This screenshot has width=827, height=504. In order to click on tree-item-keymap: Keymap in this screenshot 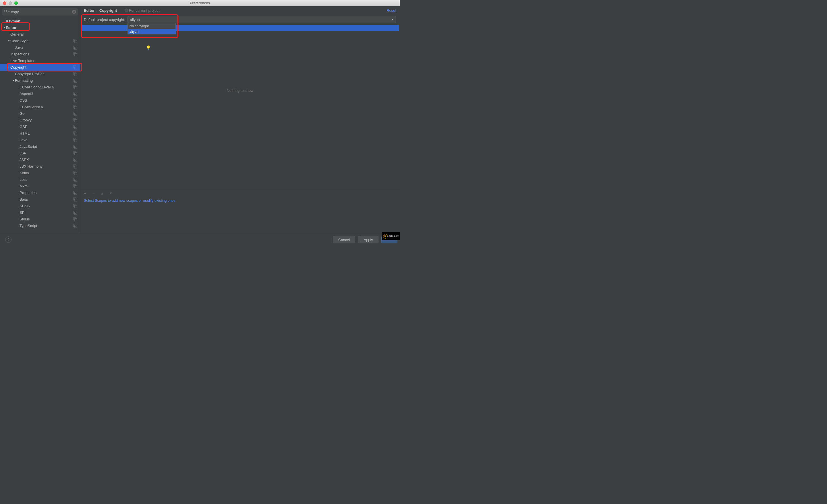, I will do `click(40, 21)`.